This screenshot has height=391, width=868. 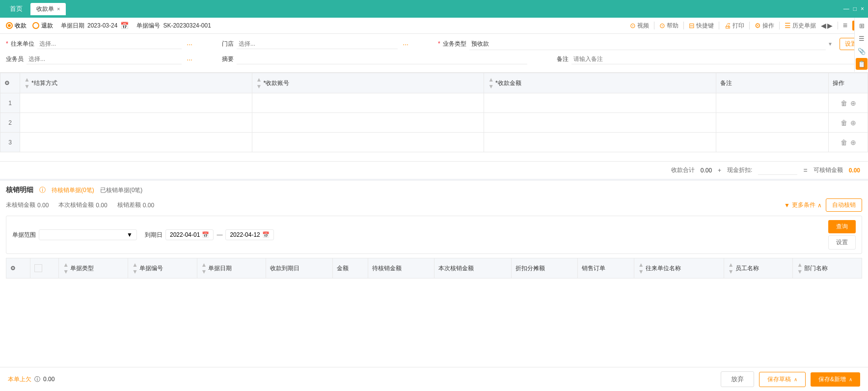 What do you see at coordinates (836, 379) in the screenshot?
I see `save-new-button: 保存&新增 ∧` at bounding box center [836, 379].